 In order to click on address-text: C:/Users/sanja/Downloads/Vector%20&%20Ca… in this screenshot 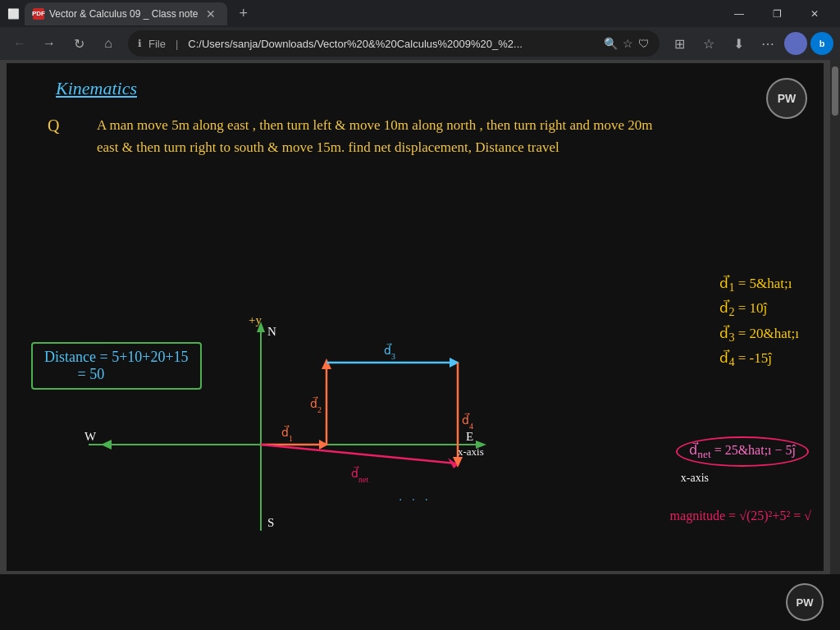, I will do `click(392, 44)`.